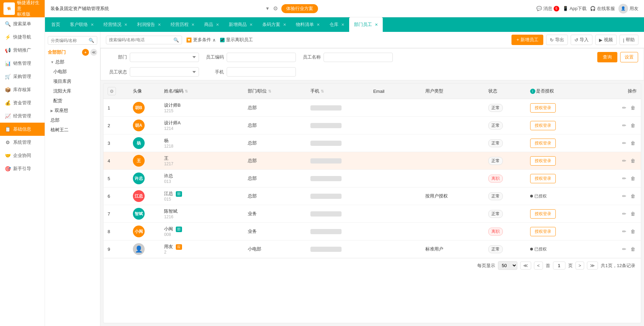 This screenshot has width=644, height=326. I want to click on tab-bom: 物料清单 ✕, so click(308, 25).